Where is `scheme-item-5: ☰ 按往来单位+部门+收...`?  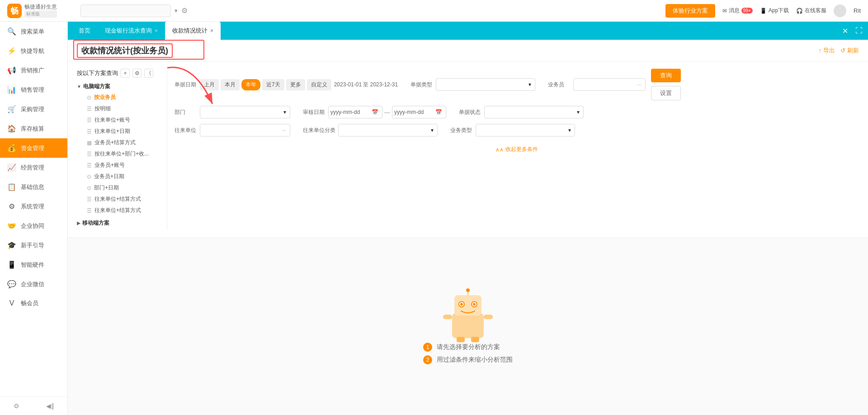
scheme-item-5: ☰ 按往来单位+部门+收... is located at coordinates (123, 154).